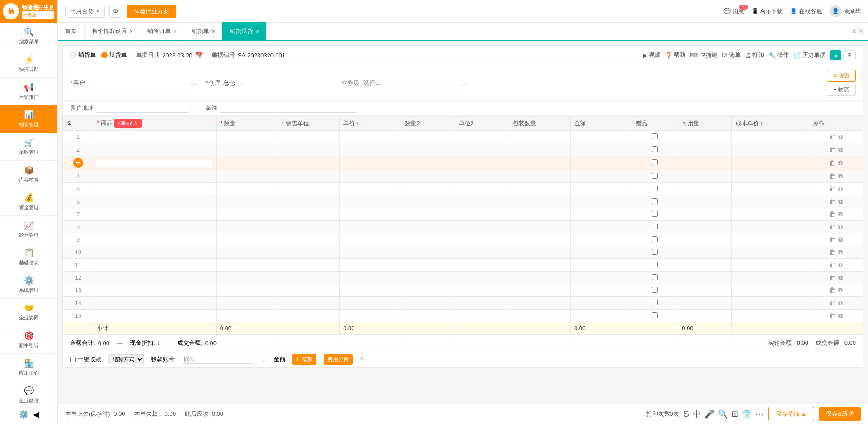  I want to click on sidebar-item-enterprise: 🤝 企业协同, so click(29, 312).